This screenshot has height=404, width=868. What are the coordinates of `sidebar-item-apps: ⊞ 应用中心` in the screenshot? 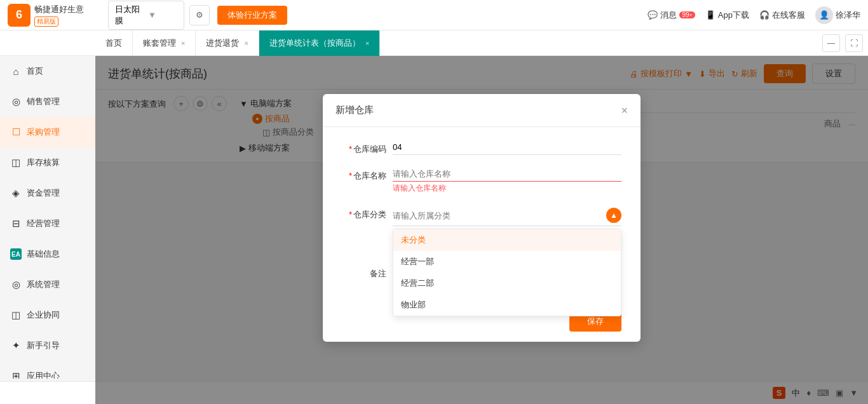 It's located at (48, 370).